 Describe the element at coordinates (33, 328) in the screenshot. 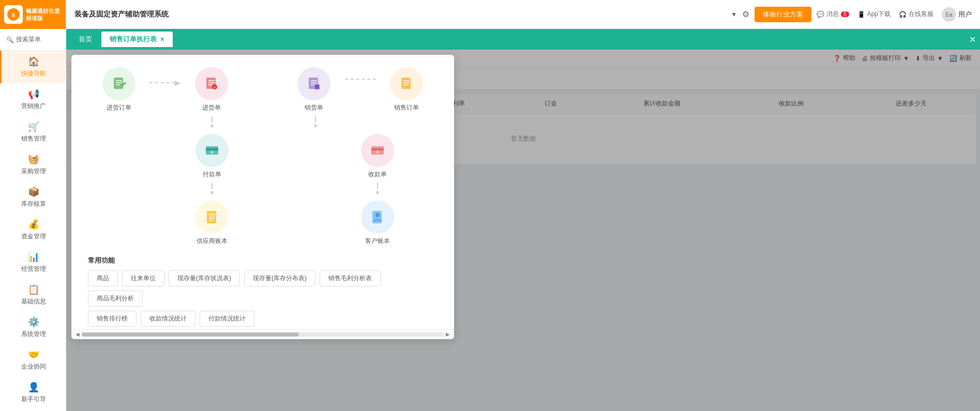

I see `sidebar-item-system: ⚙️ 系统管理` at that location.